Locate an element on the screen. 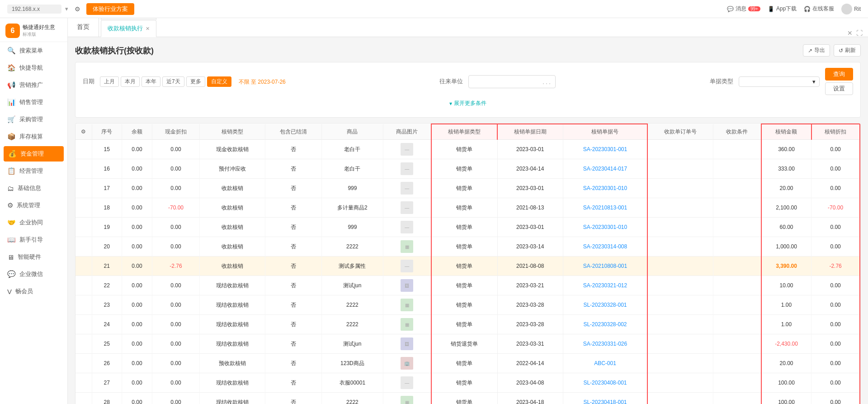 The height and width of the screenshot is (404, 868). sidebar-item-operation: 📋 经营管理 is located at coordinates (33, 171).